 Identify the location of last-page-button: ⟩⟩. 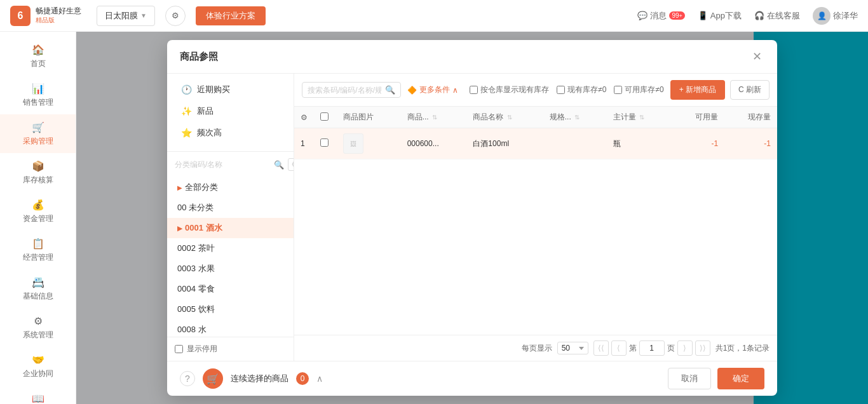
(703, 348).